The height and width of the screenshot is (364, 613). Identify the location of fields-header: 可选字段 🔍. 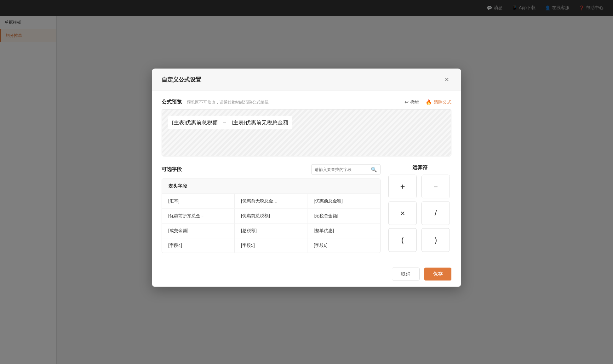
(271, 169).